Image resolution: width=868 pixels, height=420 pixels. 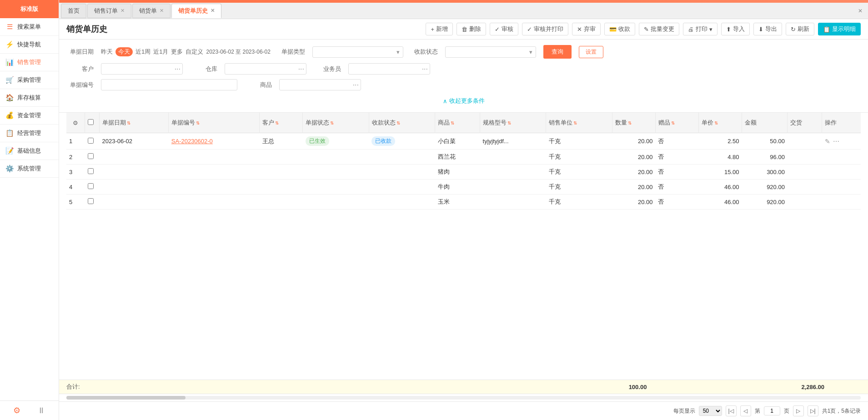 What do you see at coordinates (29, 98) in the screenshot?
I see `sidebar-item-inventory: 🏠 库存核算` at bounding box center [29, 98].